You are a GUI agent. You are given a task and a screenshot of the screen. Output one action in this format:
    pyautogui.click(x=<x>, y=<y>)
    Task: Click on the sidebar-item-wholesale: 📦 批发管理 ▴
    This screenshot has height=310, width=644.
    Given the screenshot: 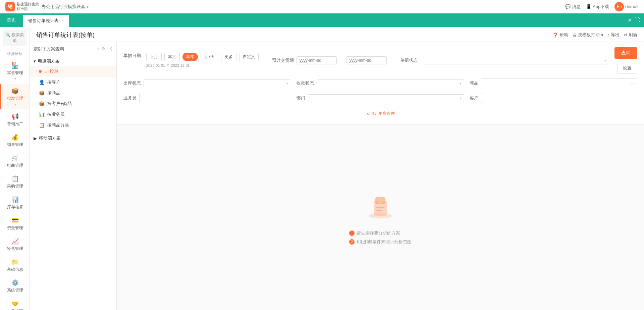 What is the action you would take?
    pyautogui.click(x=15, y=97)
    